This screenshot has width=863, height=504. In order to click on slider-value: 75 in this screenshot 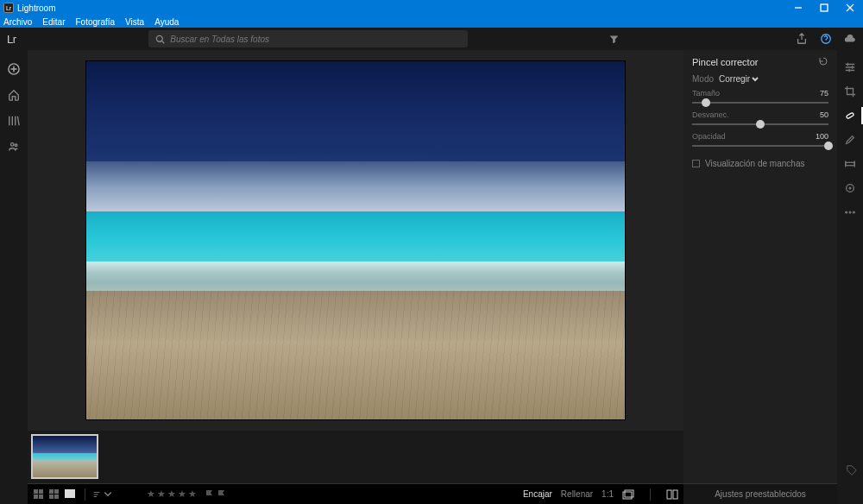, I will do `click(824, 93)`.